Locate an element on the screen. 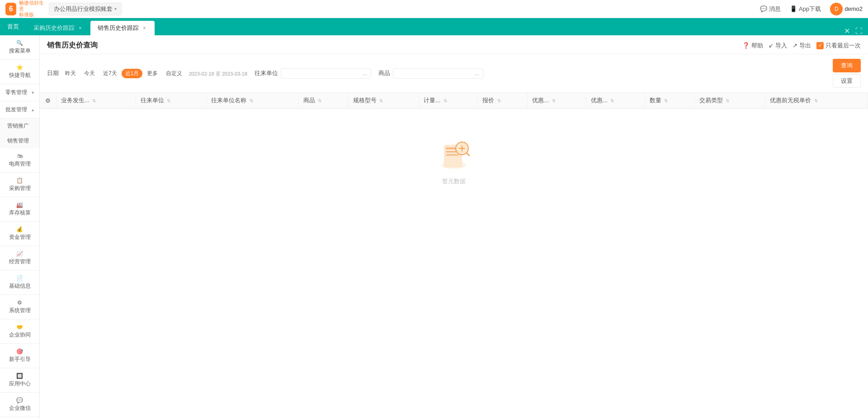 Image resolution: width=868 pixels, height=418 pixels. filter-actions: 查询 设置 is located at coordinates (847, 73).